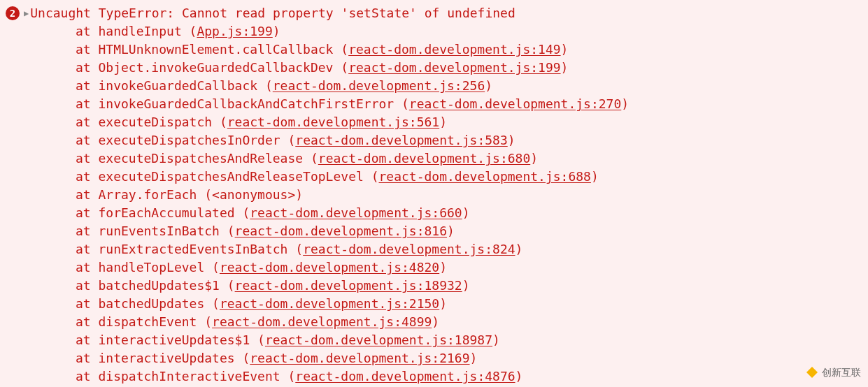  I want to click on stack-source-link: react-dom.development.js:2150, so click(329, 303).